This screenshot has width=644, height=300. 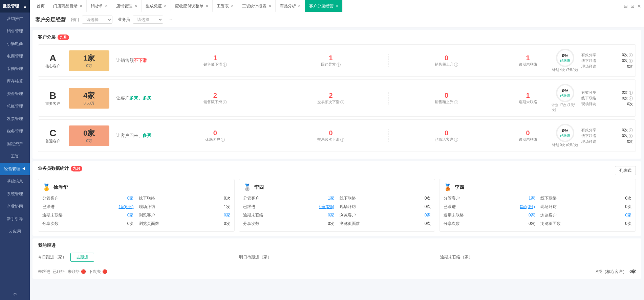 I want to click on sidebar-item-jingying: 经营管理 ◀, so click(x=15, y=169).